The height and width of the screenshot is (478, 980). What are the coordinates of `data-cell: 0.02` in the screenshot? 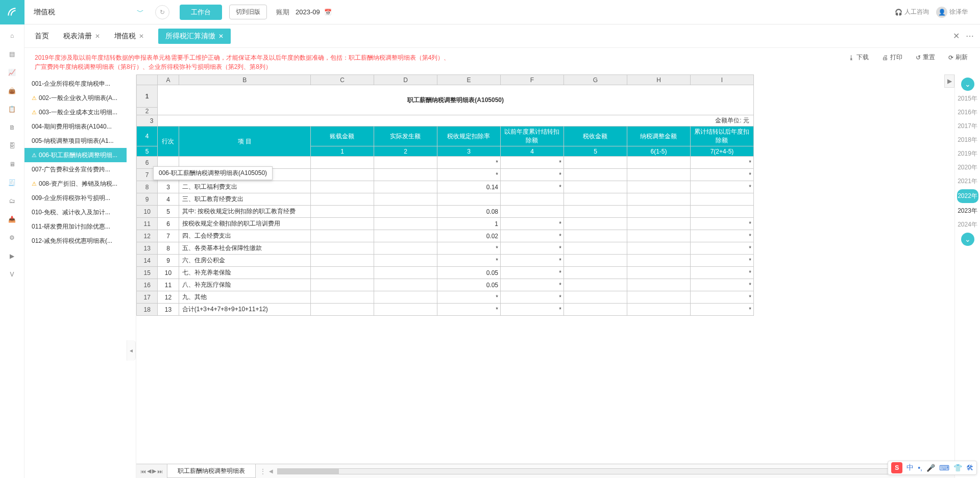 It's located at (469, 236).